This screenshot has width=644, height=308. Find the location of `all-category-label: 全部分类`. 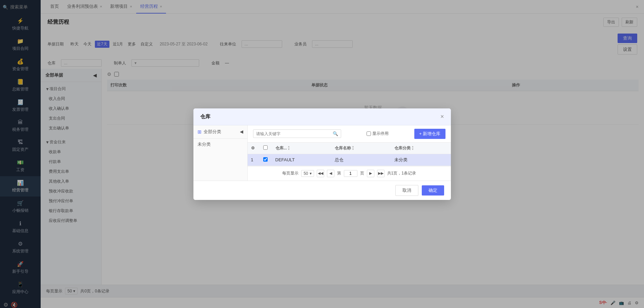

all-category-label: 全部分类 is located at coordinates (212, 132).